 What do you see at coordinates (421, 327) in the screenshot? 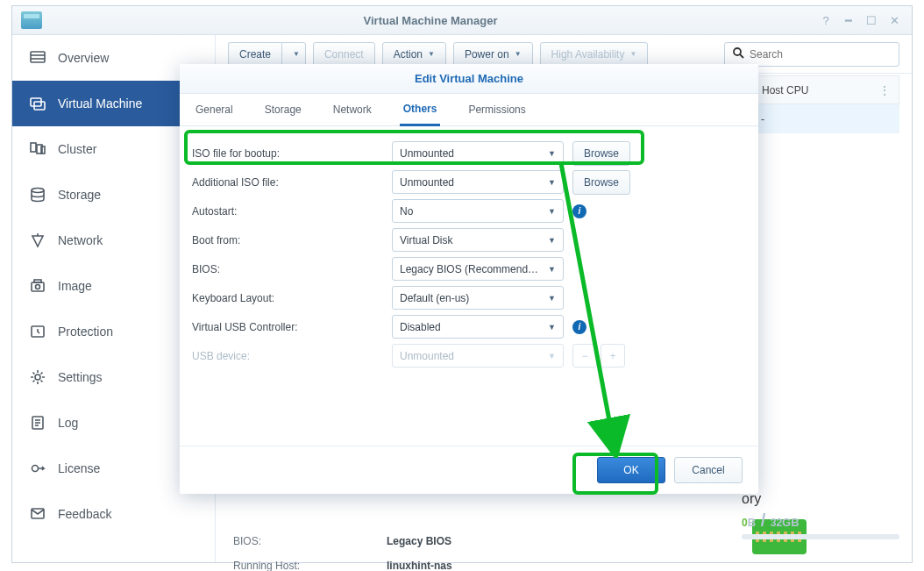
I see `select-value: Disabled` at bounding box center [421, 327].